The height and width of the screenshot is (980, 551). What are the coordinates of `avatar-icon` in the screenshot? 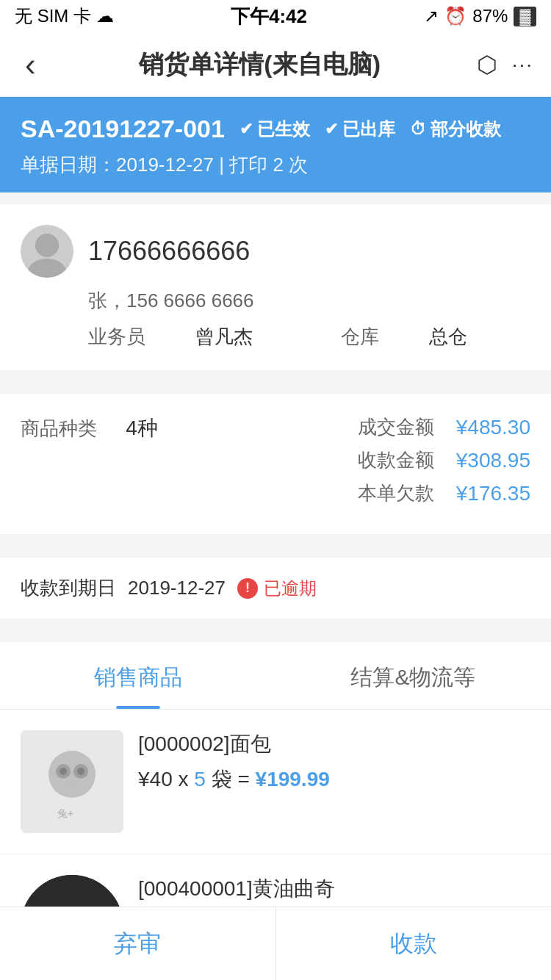 It's located at (47, 251).